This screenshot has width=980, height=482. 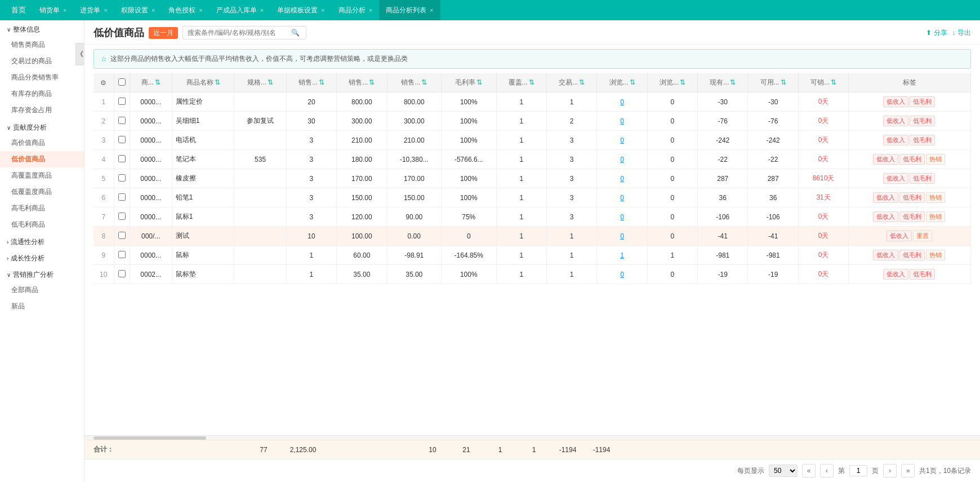 I want to click on sidebar-collapse-button: 《, so click(x=80, y=54).